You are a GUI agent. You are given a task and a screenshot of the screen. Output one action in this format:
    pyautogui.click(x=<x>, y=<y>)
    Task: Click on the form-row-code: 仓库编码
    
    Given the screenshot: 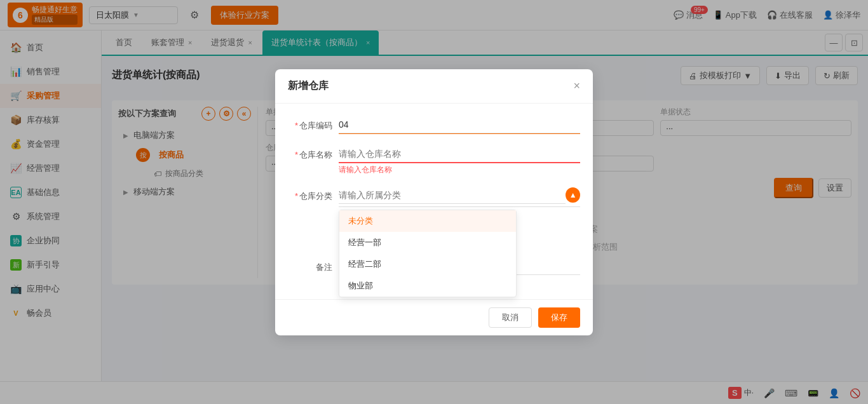 What is the action you would take?
    pyautogui.click(x=434, y=125)
    